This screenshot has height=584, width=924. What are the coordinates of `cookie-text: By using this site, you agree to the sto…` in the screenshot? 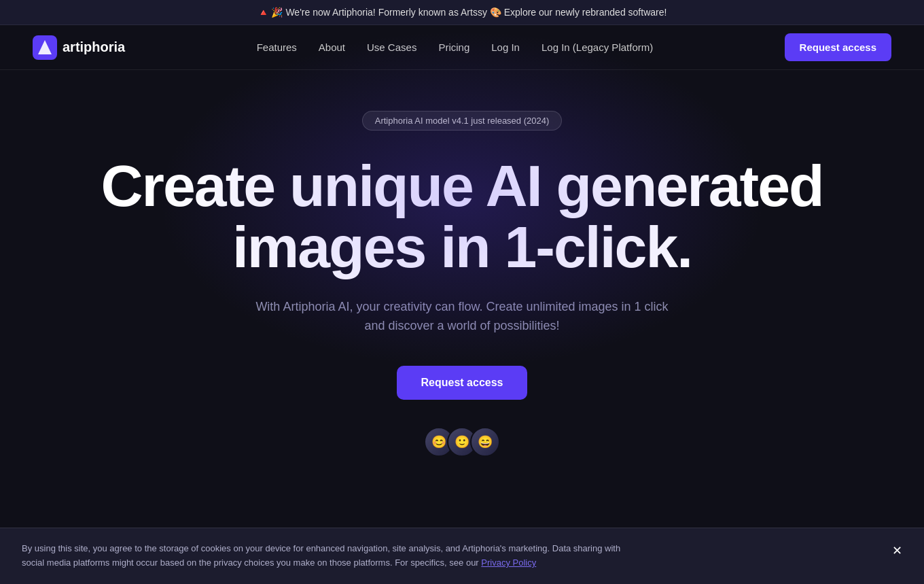 It's located at (327, 556).